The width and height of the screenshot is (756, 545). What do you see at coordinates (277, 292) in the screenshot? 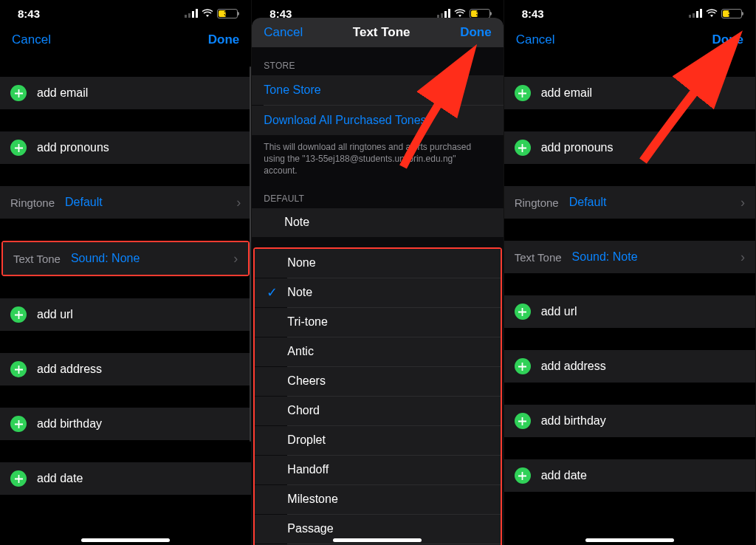
I see `checkmark-icon: ✓` at bounding box center [277, 292].